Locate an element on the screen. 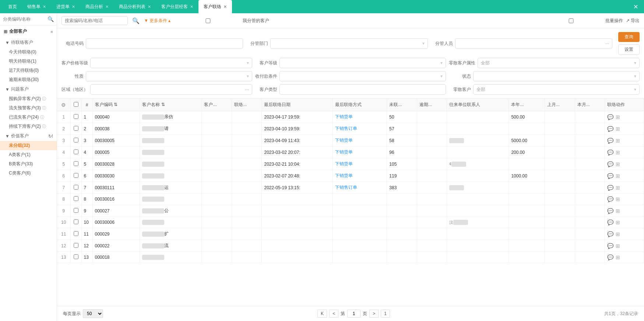 Image resolution: width=644 pixels, height=321 pixels. tab-home: 首页 is located at coordinates (13, 7).